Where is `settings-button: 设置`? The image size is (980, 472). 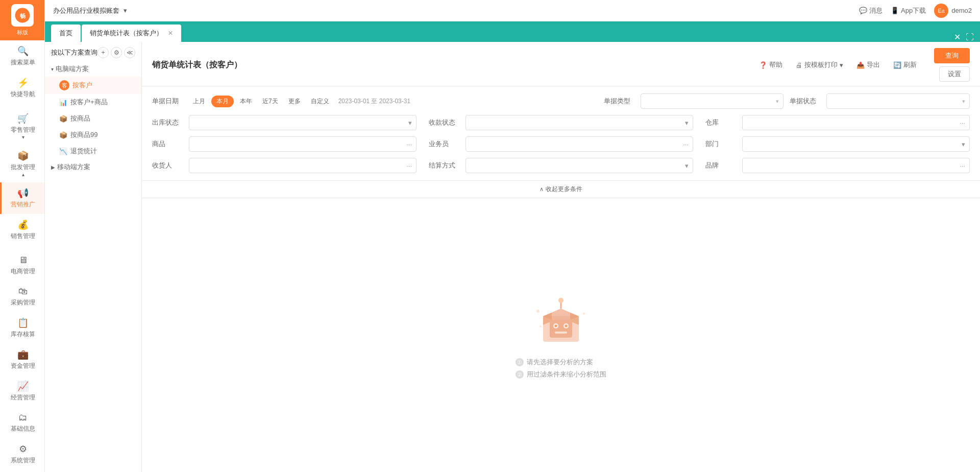
settings-button: 设置 is located at coordinates (954, 74).